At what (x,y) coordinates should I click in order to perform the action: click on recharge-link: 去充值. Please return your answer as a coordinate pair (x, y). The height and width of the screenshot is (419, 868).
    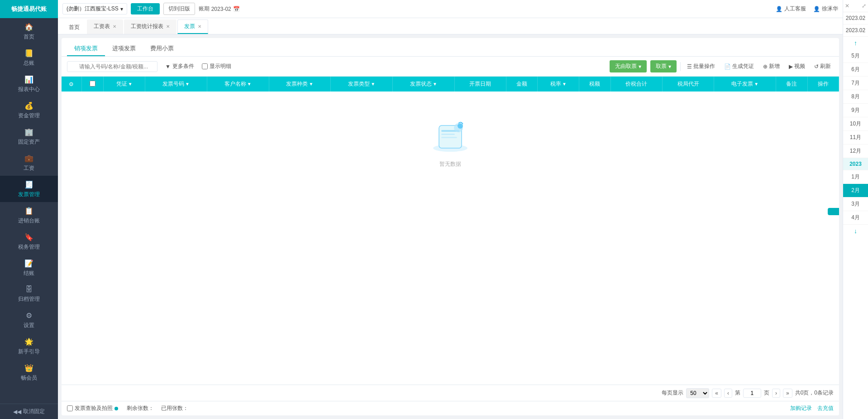
    Looking at the image, I should click on (825, 409).